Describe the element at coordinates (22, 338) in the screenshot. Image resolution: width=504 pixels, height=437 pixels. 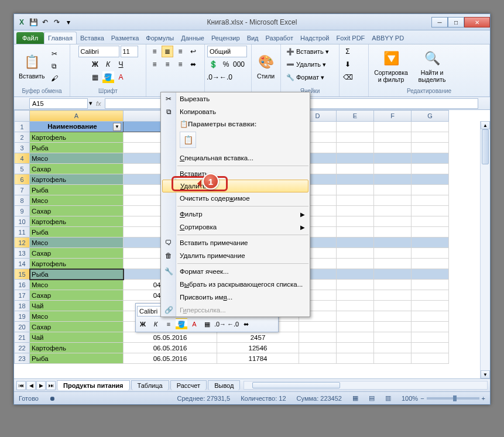
I see `row-header-21: 21` at that location.